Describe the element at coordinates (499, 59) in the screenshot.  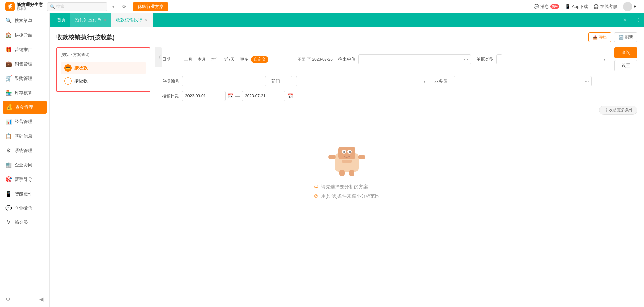
I see `doc-type-select` at that location.